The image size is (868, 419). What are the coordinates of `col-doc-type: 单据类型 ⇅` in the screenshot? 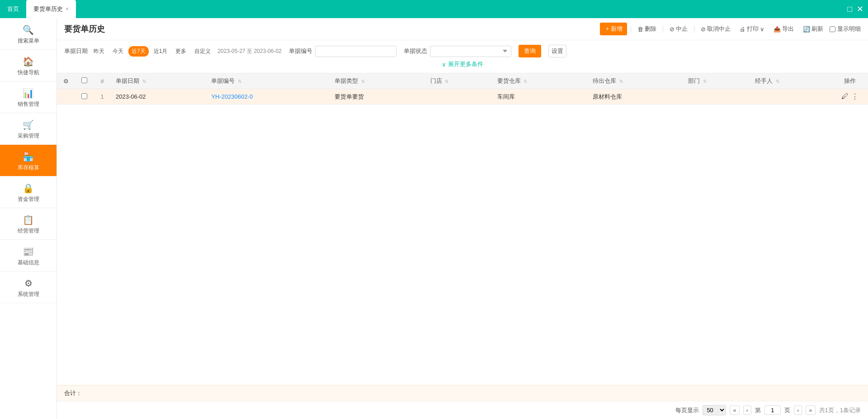 It's located at (378, 81).